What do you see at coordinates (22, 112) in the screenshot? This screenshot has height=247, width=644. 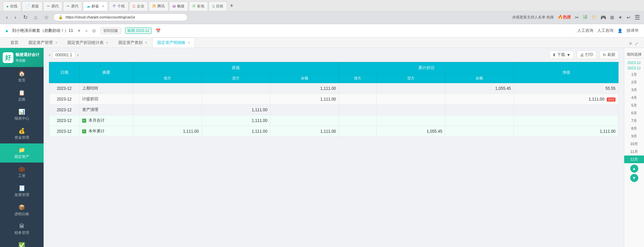 I see `report-icon: 📊` at bounding box center [22, 112].